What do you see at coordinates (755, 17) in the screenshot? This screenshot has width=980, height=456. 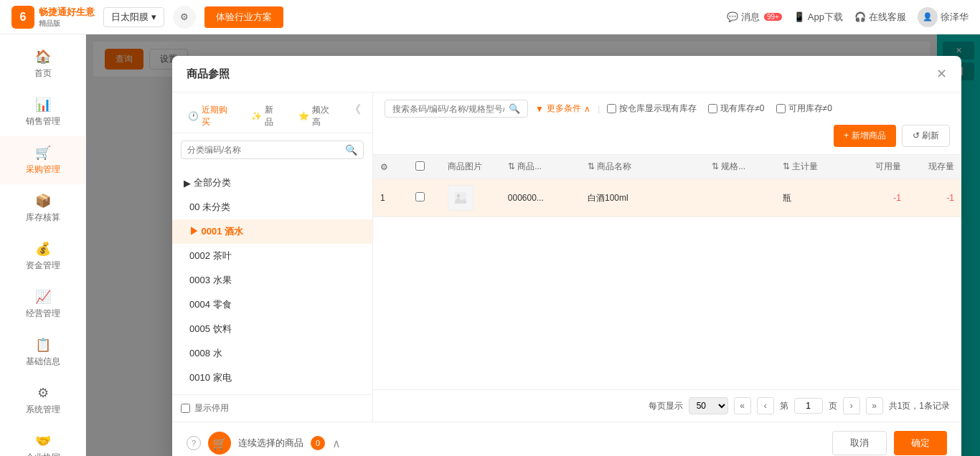 I see `messages-button: 💬 消息 99+` at bounding box center [755, 17].